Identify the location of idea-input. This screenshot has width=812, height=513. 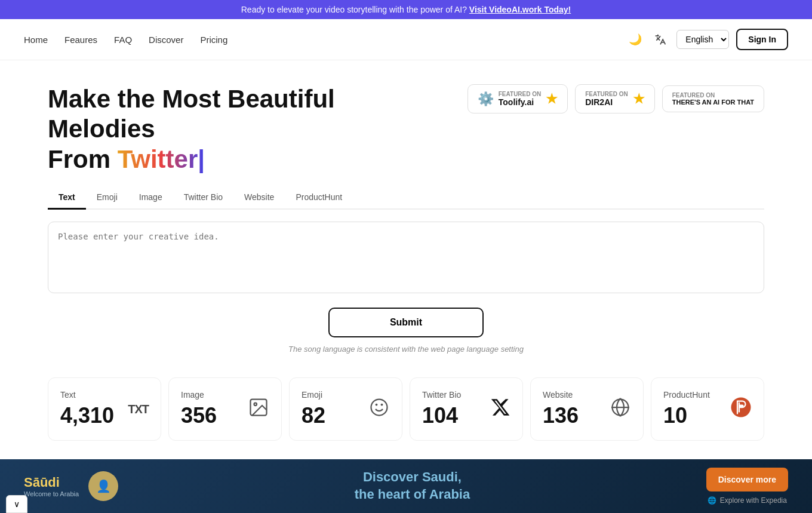
(406, 257).